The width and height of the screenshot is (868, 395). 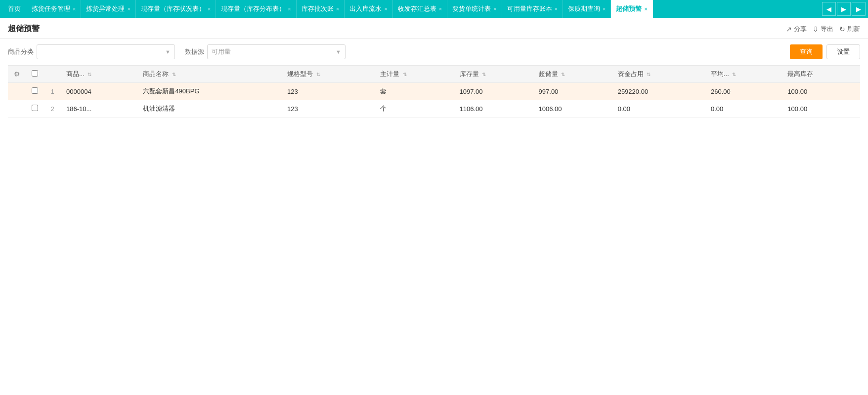 What do you see at coordinates (789, 29) in the screenshot?
I see `share-icon: ↗` at bounding box center [789, 29].